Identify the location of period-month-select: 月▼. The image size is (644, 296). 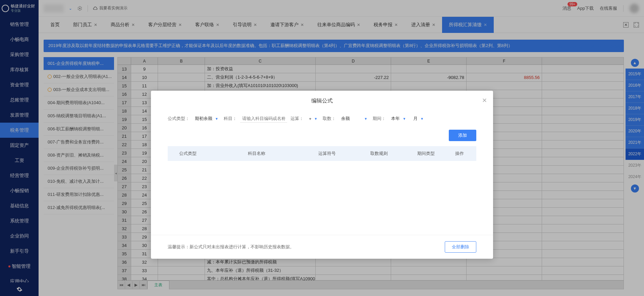
(419, 119).